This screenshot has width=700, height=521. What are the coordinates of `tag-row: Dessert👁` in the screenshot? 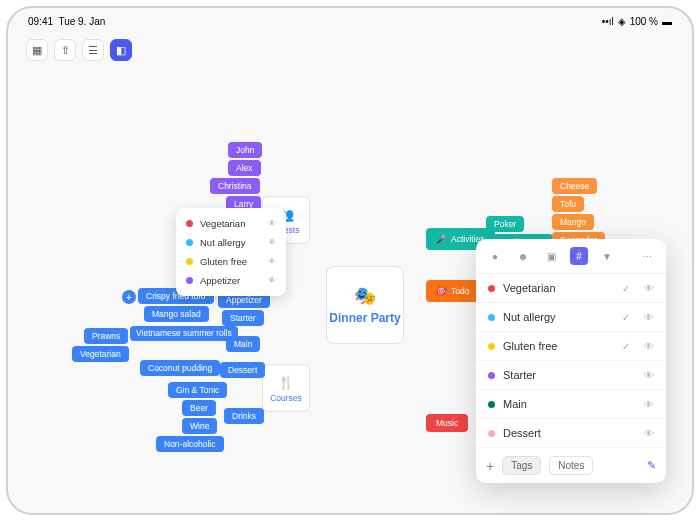 It's located at (571, 434).